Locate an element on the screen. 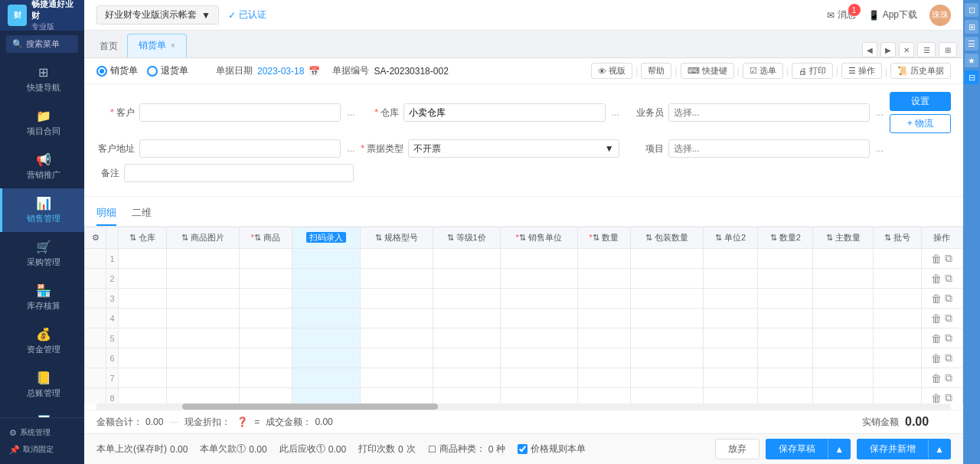  panel-icon-4: ★ is located at coordinates (972, 60).